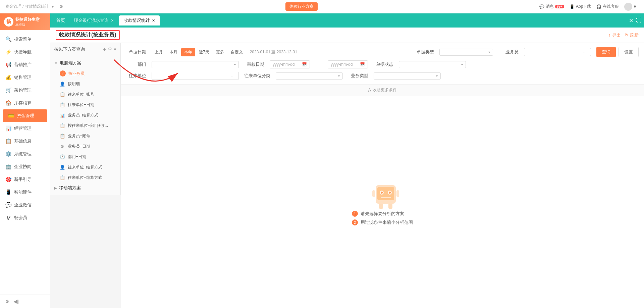  What do you see at coordinates (8, 78) in the screenshot?
I see `sales-icon: 💰` at bounding box center [8, 78].